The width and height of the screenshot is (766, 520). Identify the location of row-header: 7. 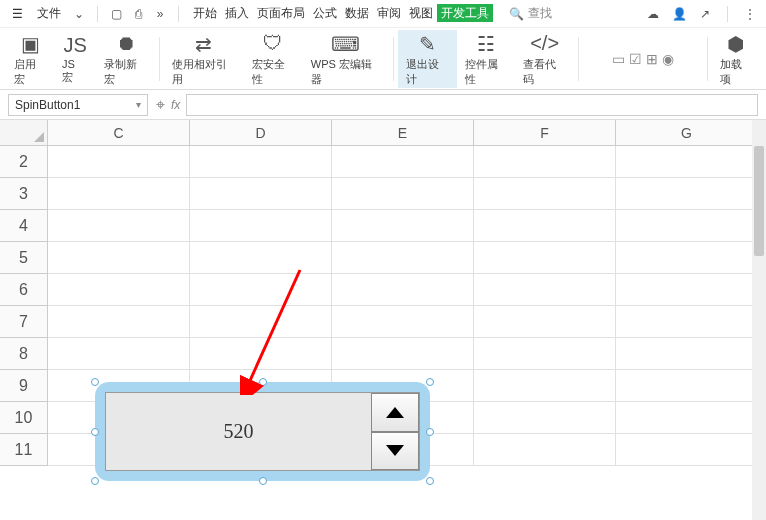
(24, 322).